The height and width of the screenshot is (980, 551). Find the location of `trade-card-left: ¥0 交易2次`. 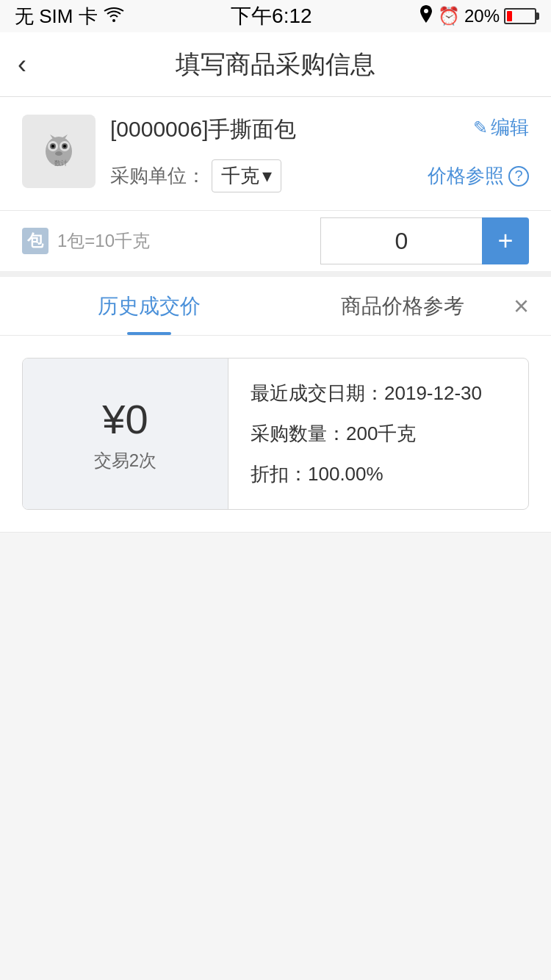

trade-card-left: ¥0 交易2次 is located at coordinates (126, 433).